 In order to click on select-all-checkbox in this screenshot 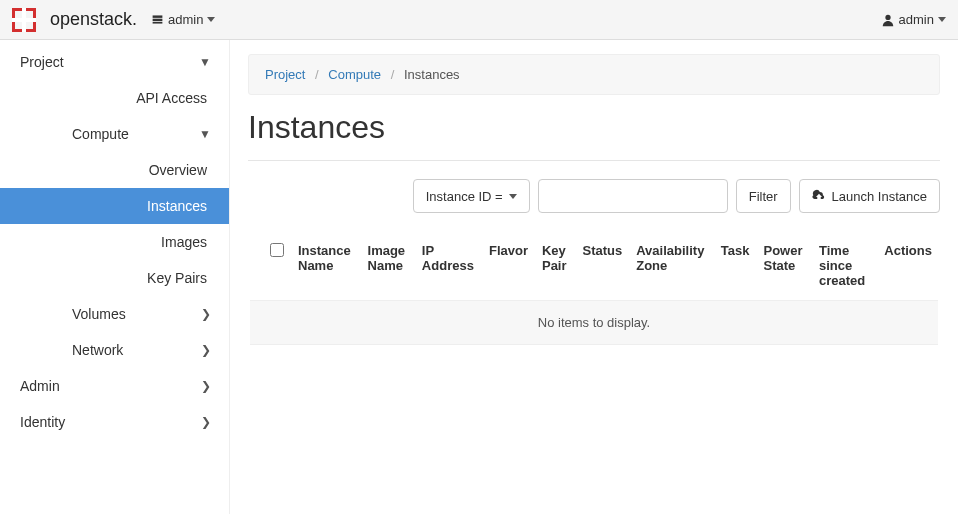, I will do `click(277, 250)`.